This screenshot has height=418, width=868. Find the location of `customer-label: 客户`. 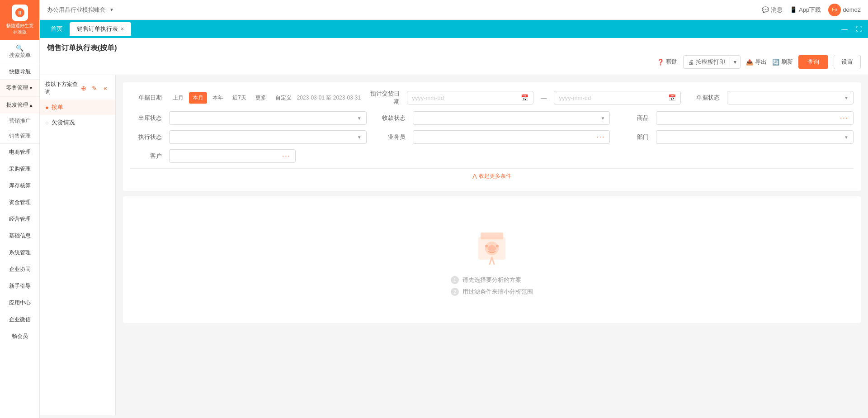

customer-label: 客户 is located at coordinates (146, 156).